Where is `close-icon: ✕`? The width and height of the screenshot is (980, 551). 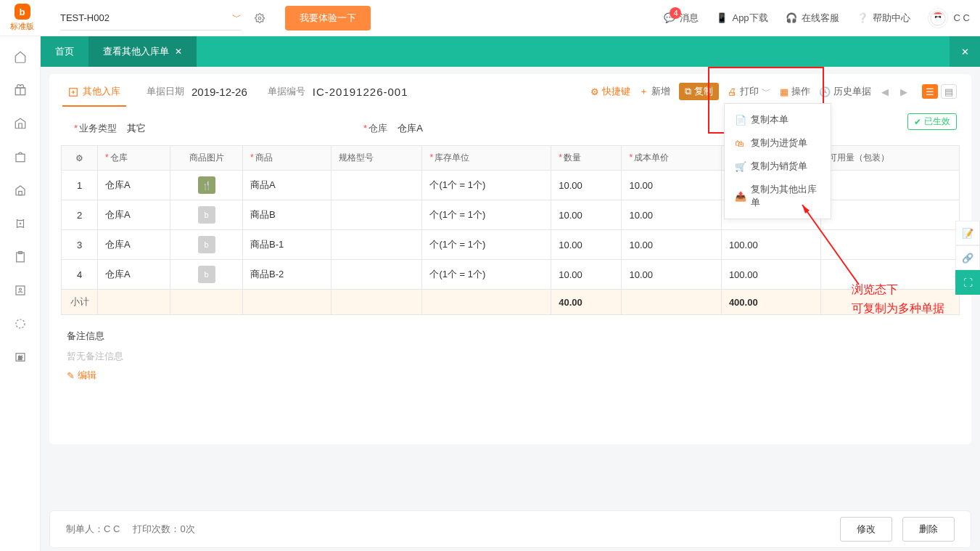 close-icon: ✕ is located at coordinates (178, 52).